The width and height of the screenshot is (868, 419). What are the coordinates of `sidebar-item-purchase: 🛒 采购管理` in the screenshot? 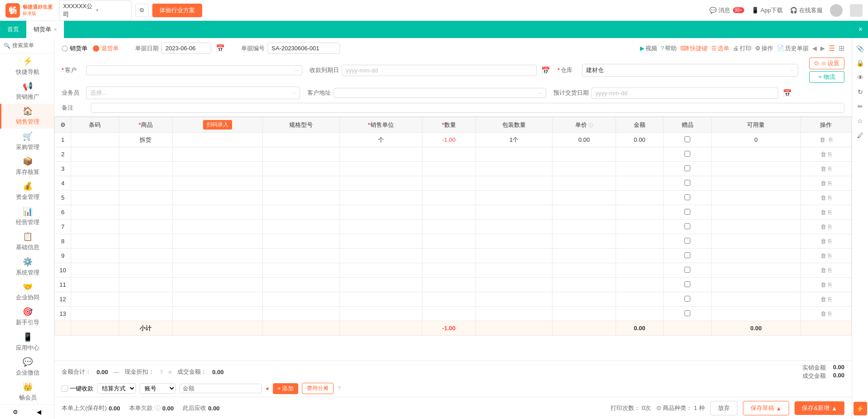 It's located at (27, 141).